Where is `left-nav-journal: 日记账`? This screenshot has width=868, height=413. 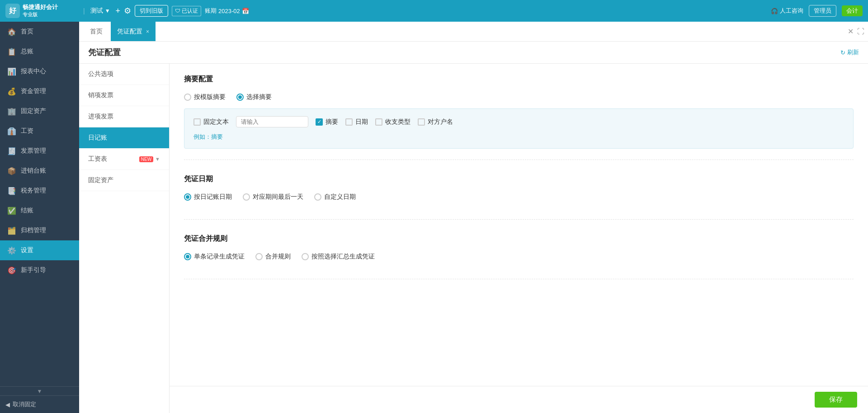 left-nav-journal: 日记账 is located at coordinates (124, 138).